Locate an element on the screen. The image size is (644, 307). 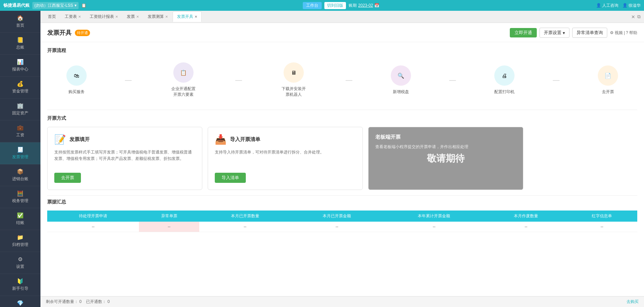
add-disk-icon: 🔍 is located at coordinates (401, 76).